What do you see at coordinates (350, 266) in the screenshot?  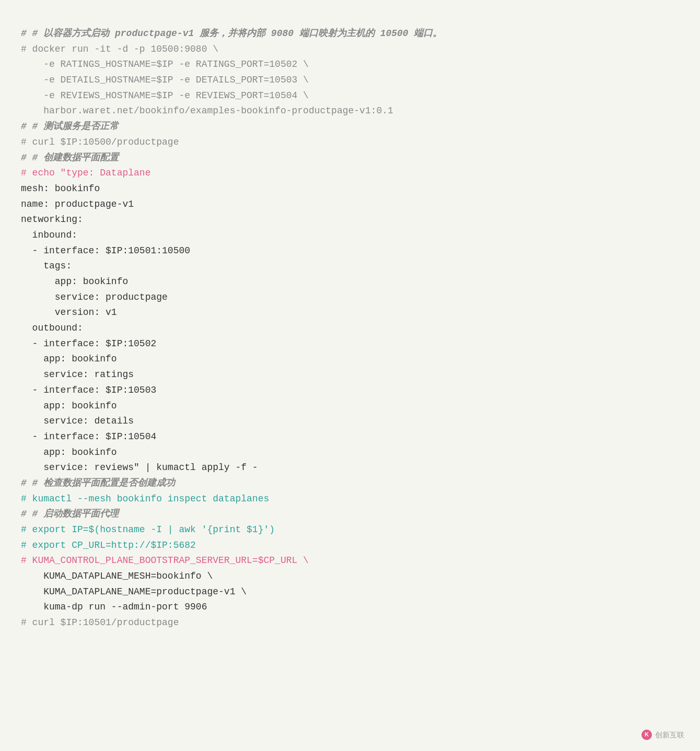 I see `code-line: tags:` at bounding box center [350, 266].